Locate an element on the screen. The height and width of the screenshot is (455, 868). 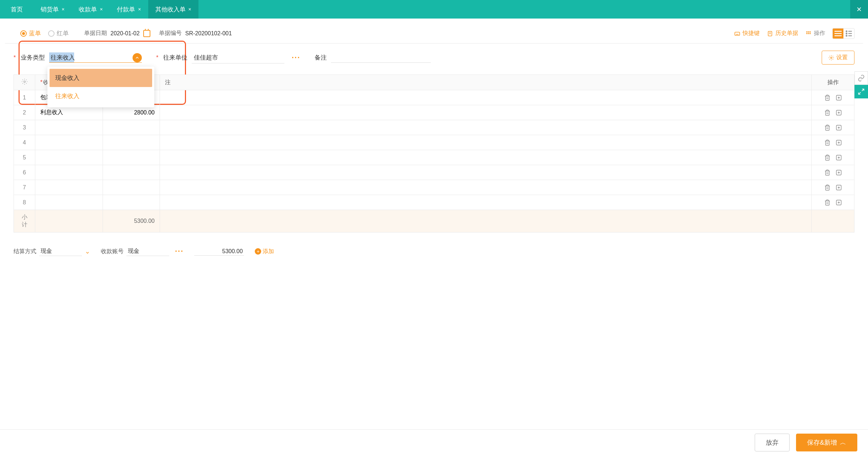
tab-payment: 付款单× is located at coordinates (129, 9).